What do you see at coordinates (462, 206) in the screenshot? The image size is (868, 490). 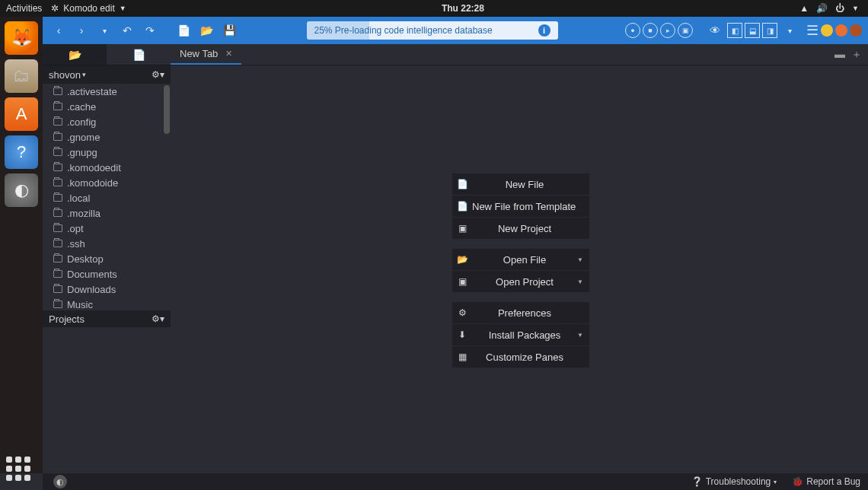 I see `file-template-icon: 📄` at bounding box center [462, 206].